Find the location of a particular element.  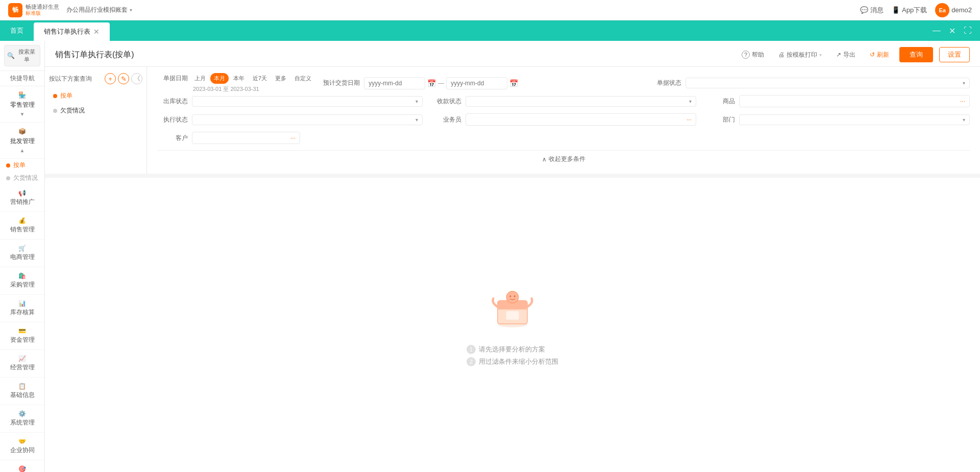

sidebar-item-operations: 📈 经营管理 is located at coordinates (22, 364).